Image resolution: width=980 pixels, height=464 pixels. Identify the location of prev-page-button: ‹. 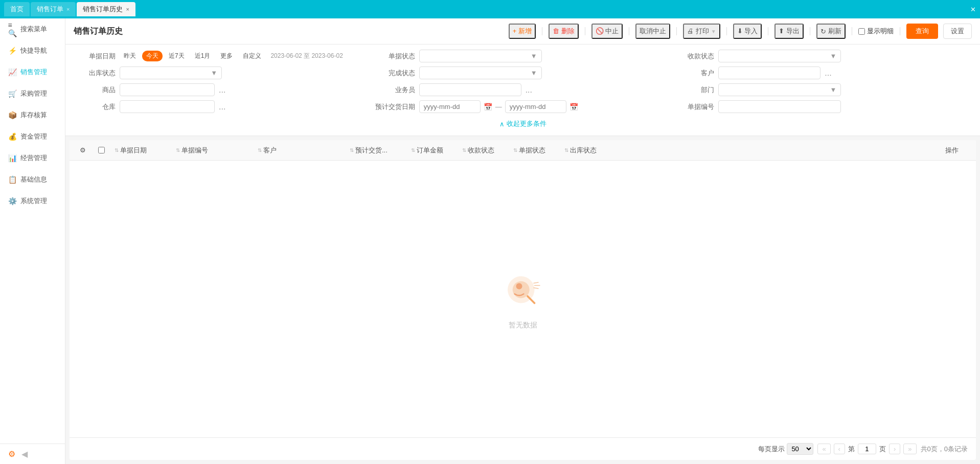
(839, 449).